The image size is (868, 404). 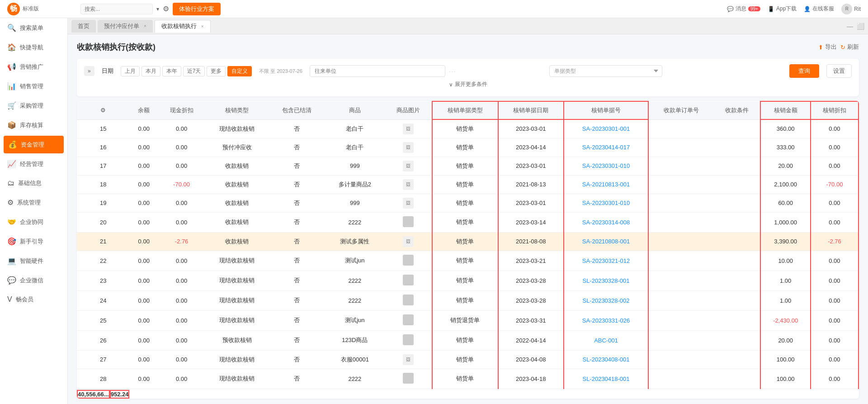 I want to click on date-btn-lastmonth: 上月, so click(x=130, y=71).